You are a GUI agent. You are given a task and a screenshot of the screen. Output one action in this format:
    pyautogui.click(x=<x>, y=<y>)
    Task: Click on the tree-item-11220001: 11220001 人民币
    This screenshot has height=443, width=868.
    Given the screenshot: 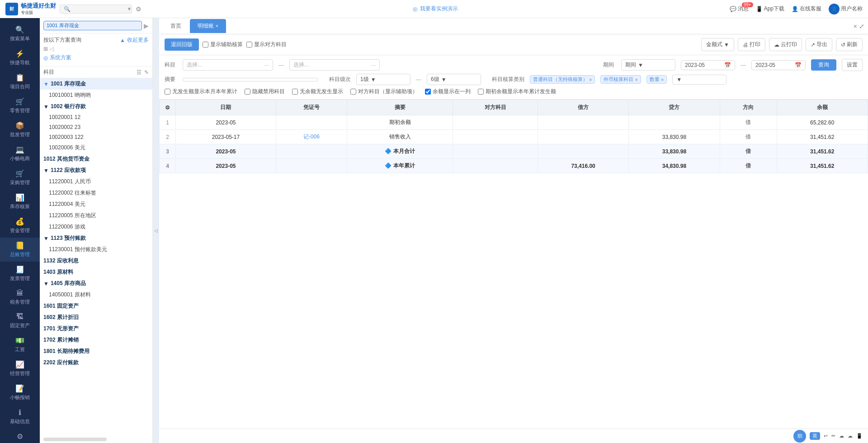 What is the action you would take?
    pyautogui.click(x=96, y=182)
    